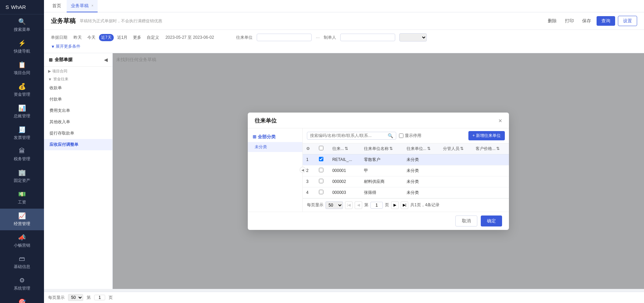  Describe the element at coordinates (466, 221) in the screenshot. I see `cancel-button: 取消` at that location.